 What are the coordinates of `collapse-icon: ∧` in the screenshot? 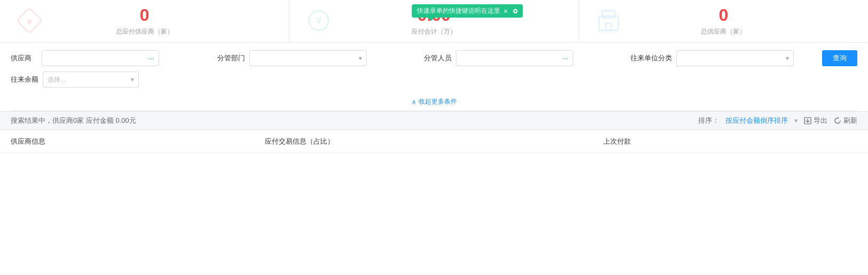 It's located at (414, 102).